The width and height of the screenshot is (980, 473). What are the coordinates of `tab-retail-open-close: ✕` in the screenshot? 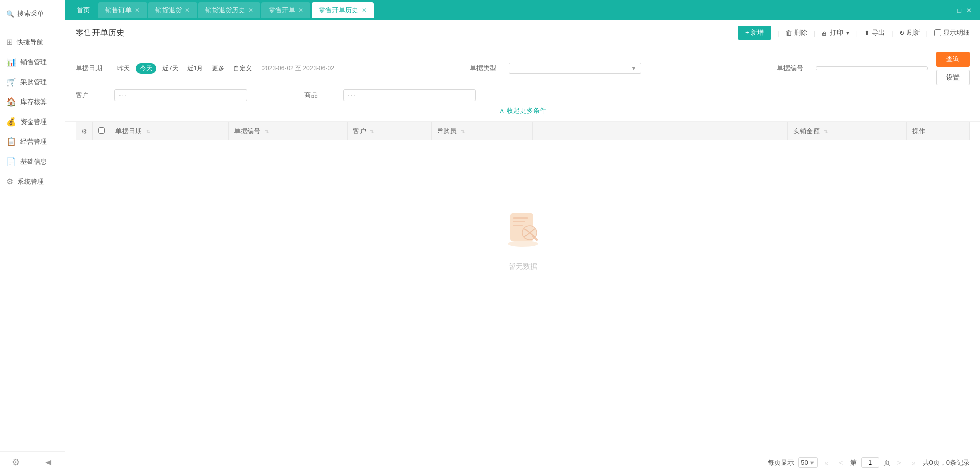 It's located at (301, 10).